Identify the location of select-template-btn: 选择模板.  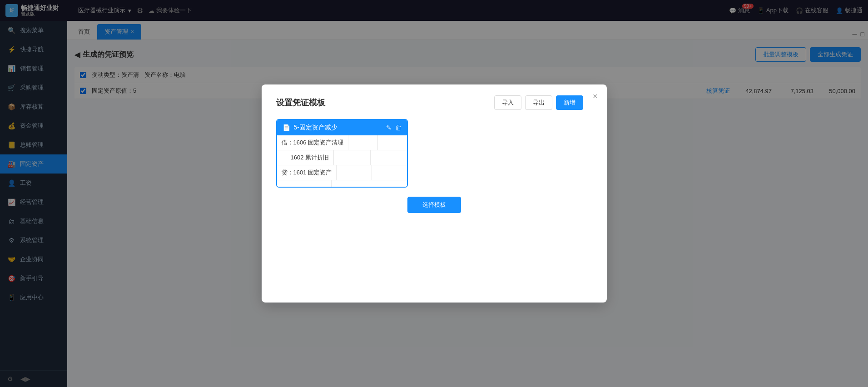
(434, 205).